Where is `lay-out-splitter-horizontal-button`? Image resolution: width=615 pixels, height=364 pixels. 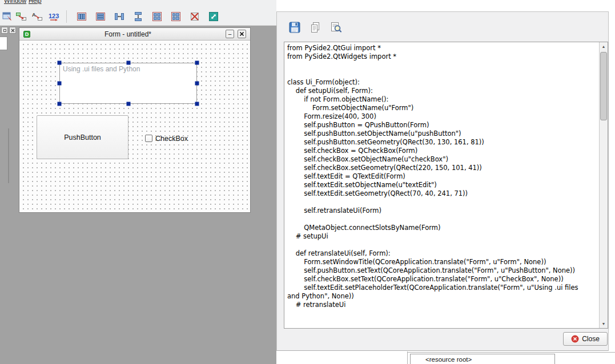 lay-out-splitter-horizontal-button is located at coordinates (119, 17).